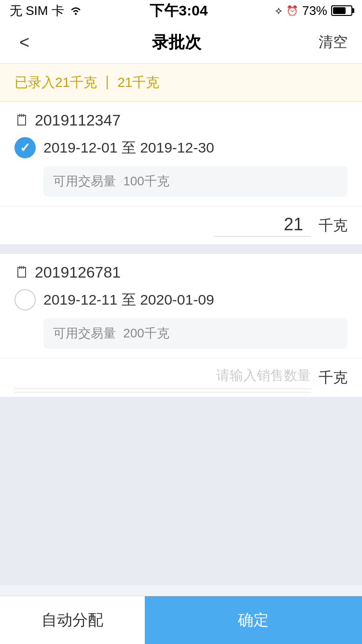 The width and height of the screenshot is (362, 644). What do you see at coordinates (333, 378) in the screenshot?
I see `batch2-qty-unit: 千克` at bounding box center [333, 378].